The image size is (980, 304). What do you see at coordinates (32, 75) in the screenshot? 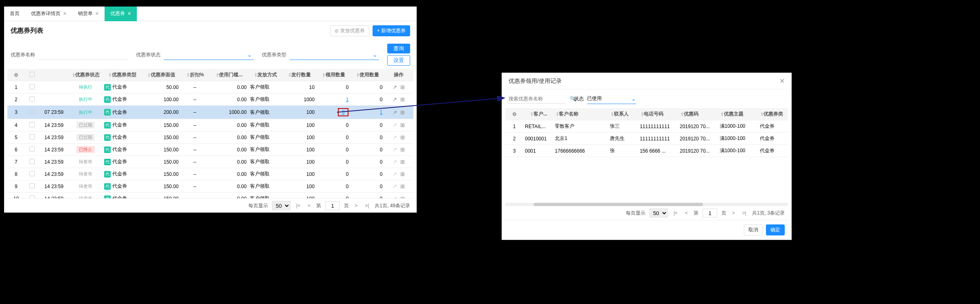
I see `checkbox-header` at bounding box center [32, 75].